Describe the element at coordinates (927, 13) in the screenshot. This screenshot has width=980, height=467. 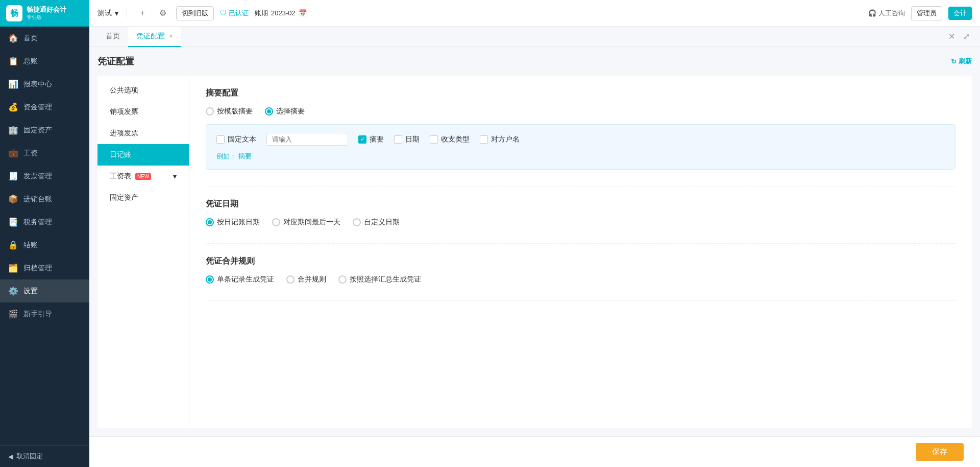
I see `admin-button: 管理员` at that location.